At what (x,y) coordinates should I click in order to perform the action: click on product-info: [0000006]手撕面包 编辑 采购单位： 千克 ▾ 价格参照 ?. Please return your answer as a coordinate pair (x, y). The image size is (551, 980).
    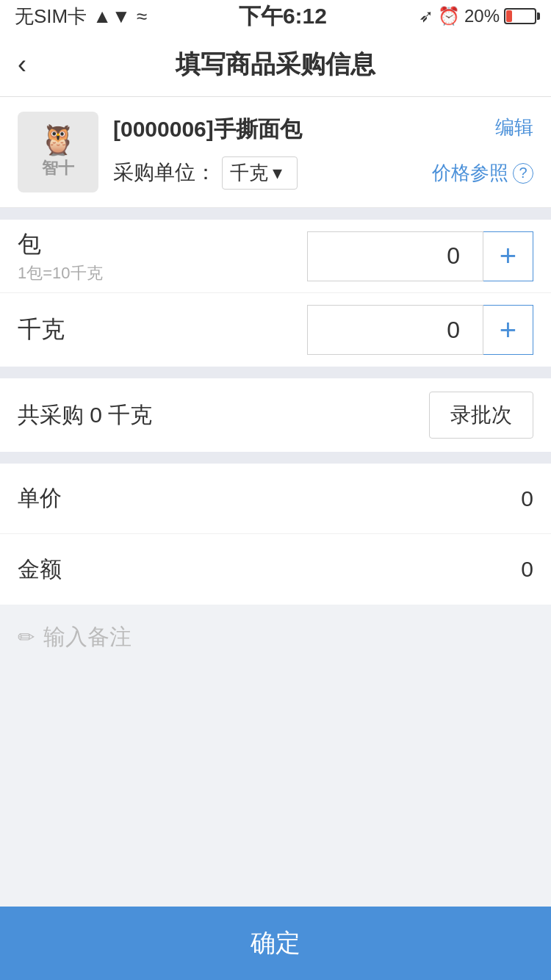
    Looking at the image, I should click on (323, 152).